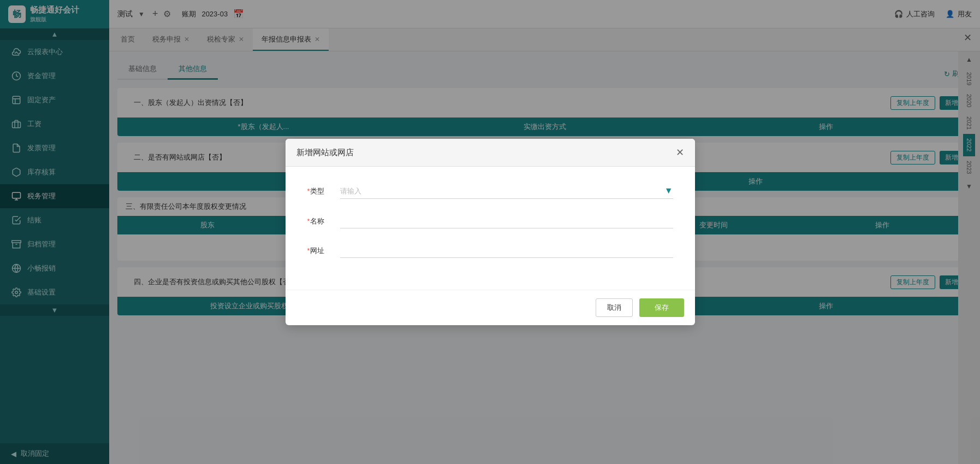 The width and height of the screenshot is (980, 464). What do you see at coordinates (324, 191) in the screenshot?
I see `type-label: *类型` at bounding box center [324, 191].